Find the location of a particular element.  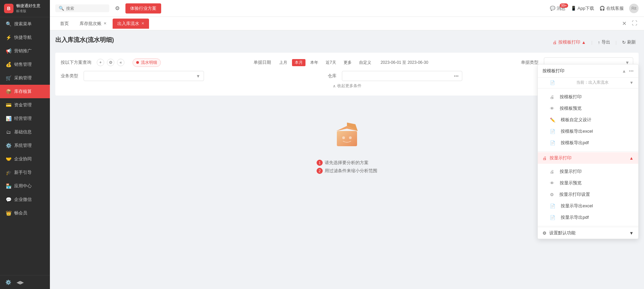

last7days-btn: 近7天 is located at coordinates (331, 63).